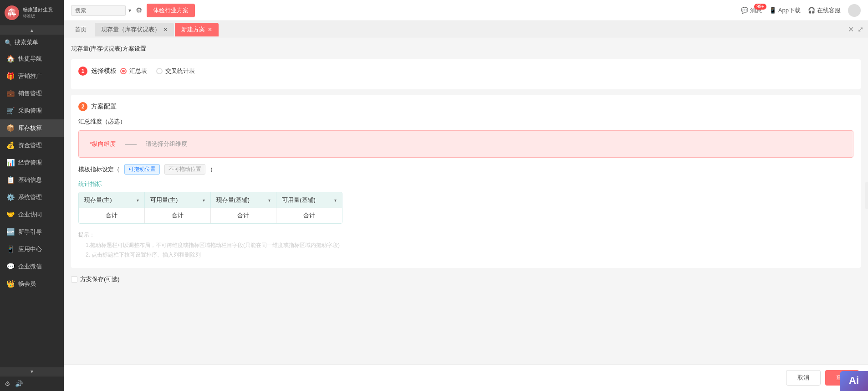  Describe the element at coordinates (244, 200) in the screenshot. I see `stats-col-3-header: 现存量(基辅) ▾` at that location.